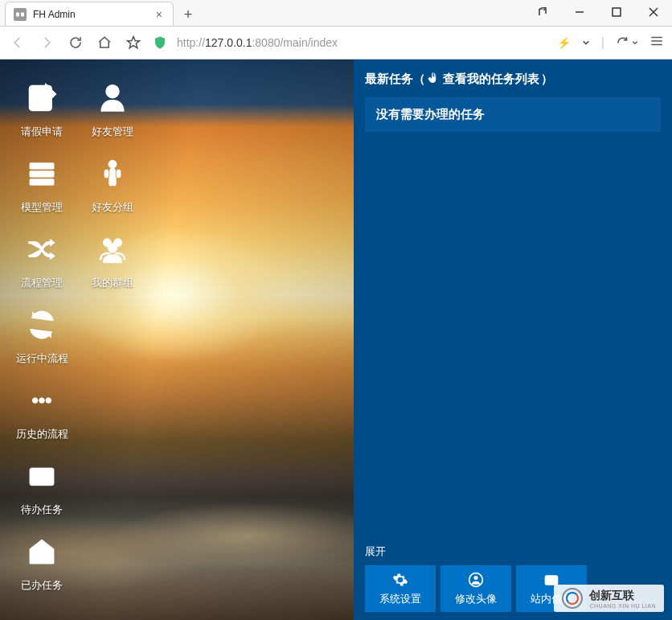 This screenshot has height=620, width=672. What do you see at coordinates (42, 187) in the screenshot?
I see `tile-model-manage: 模型管理` at bounding box center [42, 187].